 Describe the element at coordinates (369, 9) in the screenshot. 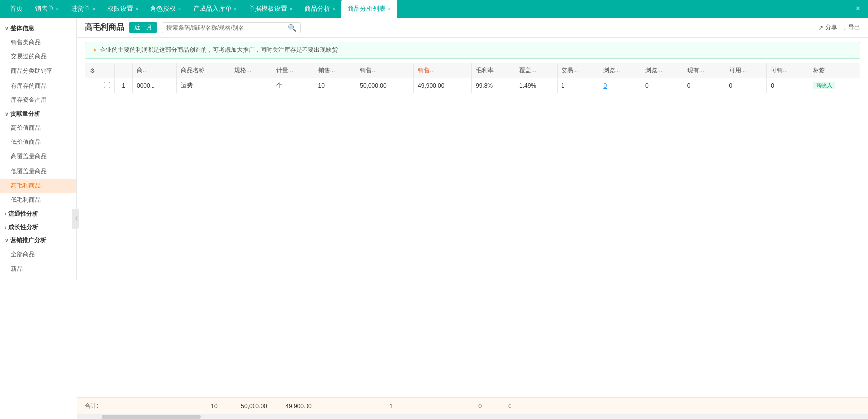

I see `nav-goods-analysis-list: 商品分析列表 ×` at that location.